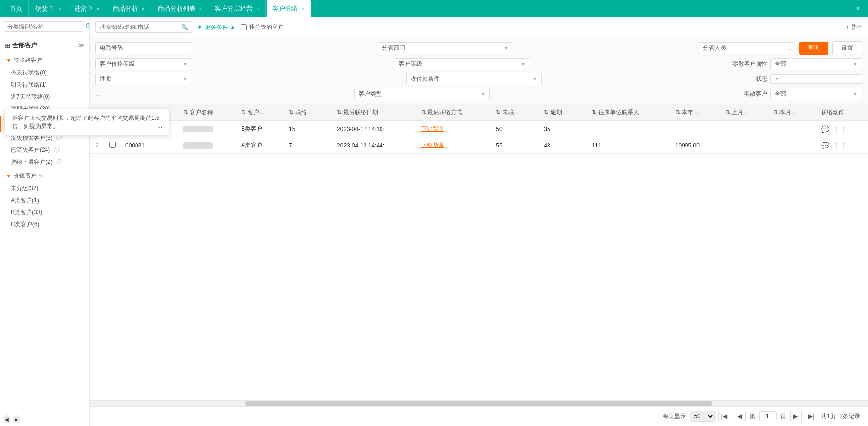 The width and height of the screenshot is (868, 426). I want to click on sidebar-item-unclassified: 未分组(32), so click(45, 189).